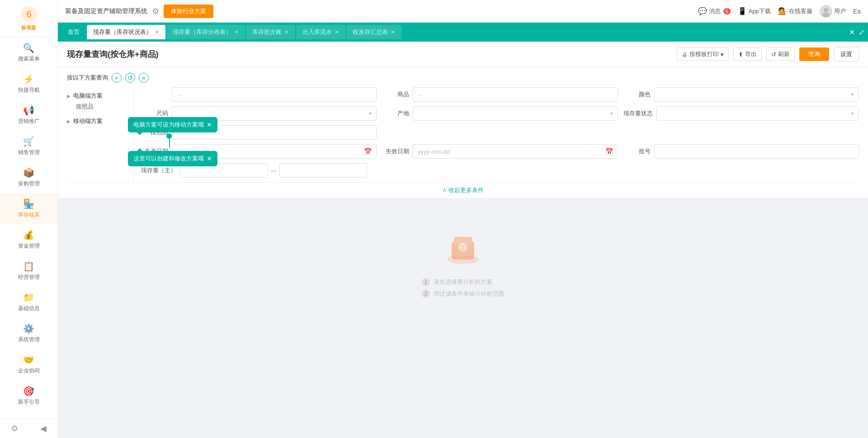 This screenshot has height=438, width=868. I want to click on tab-in-out-flow: 出入库流水 ✕, so click(321, 32).